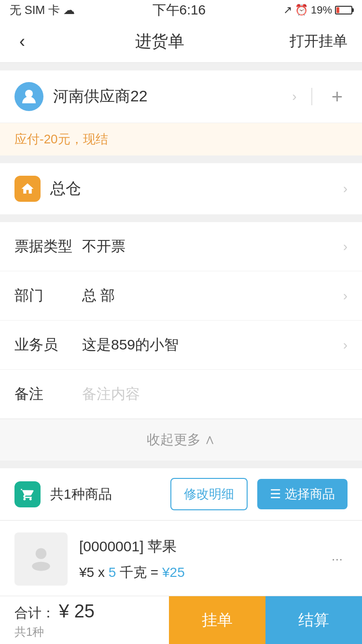 This screenshot has height=644, width=362. I want to click on warehouse-icon, so click(28, 189).